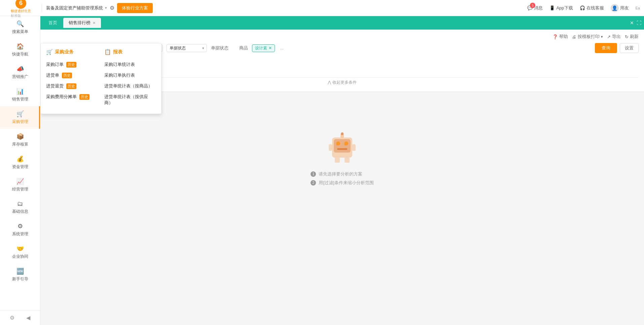  I want to click on logo: 6 畅捷通好生意 标准版, so click(21, 9).